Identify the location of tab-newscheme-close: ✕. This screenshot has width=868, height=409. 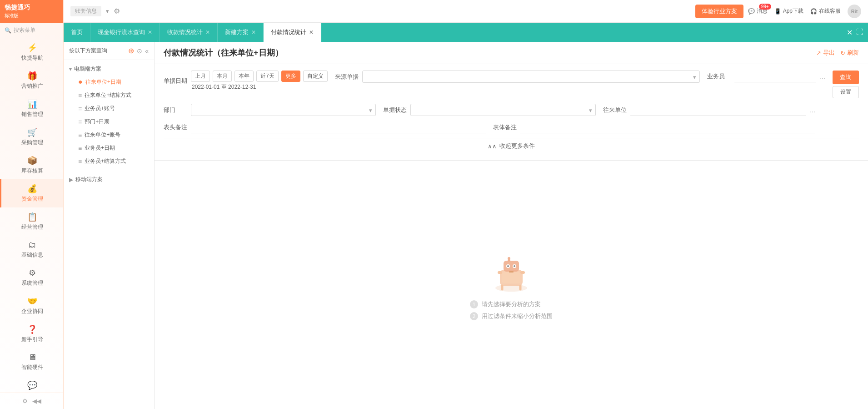
(254, 32).